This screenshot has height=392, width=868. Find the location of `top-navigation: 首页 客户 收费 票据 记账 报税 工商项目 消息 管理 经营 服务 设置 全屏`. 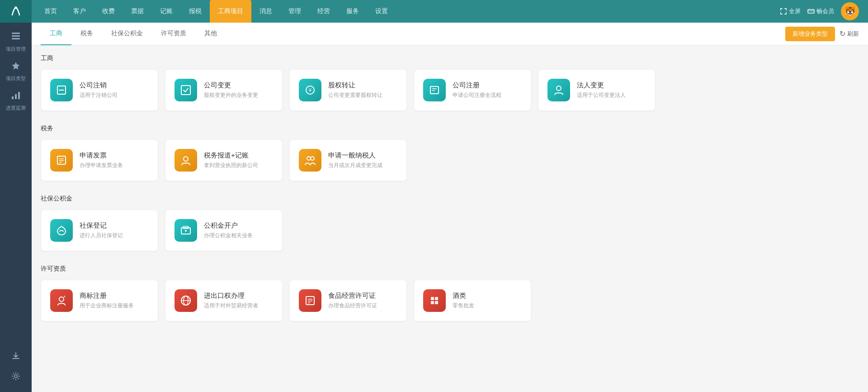

top-navigation: 首页 客户 收费 票据 记账 报税 工商项目 消息 管理 经营 服务 设置 全屏 is located at coordinates (434, 11).